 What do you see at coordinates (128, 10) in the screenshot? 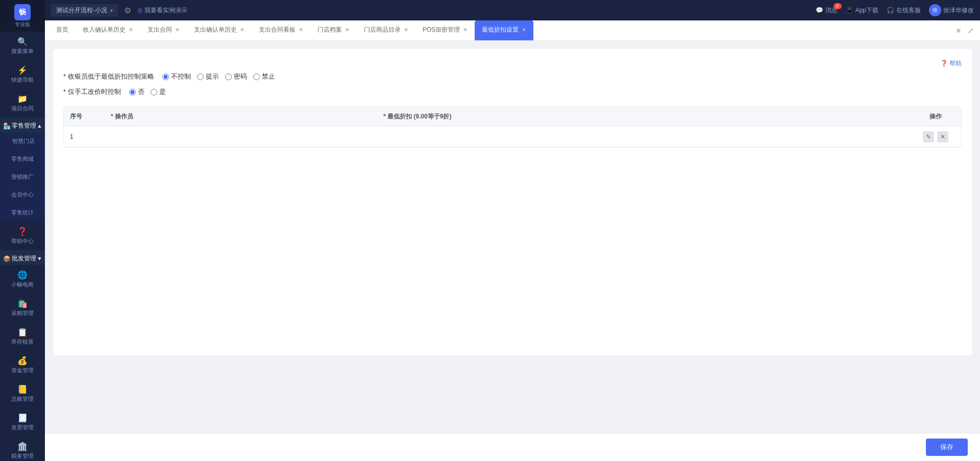
I see `topbar-settings-icon: ⚙` at bounding box center [128, 10].